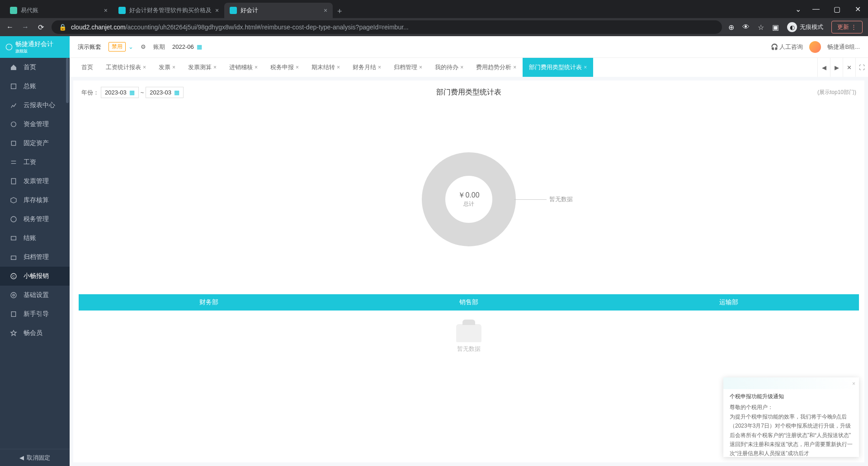  What do you see at coordinates (35, 238) in the screenshot?
I see `sidebar-item-closing: 结账` at bounding box center [35, 238].